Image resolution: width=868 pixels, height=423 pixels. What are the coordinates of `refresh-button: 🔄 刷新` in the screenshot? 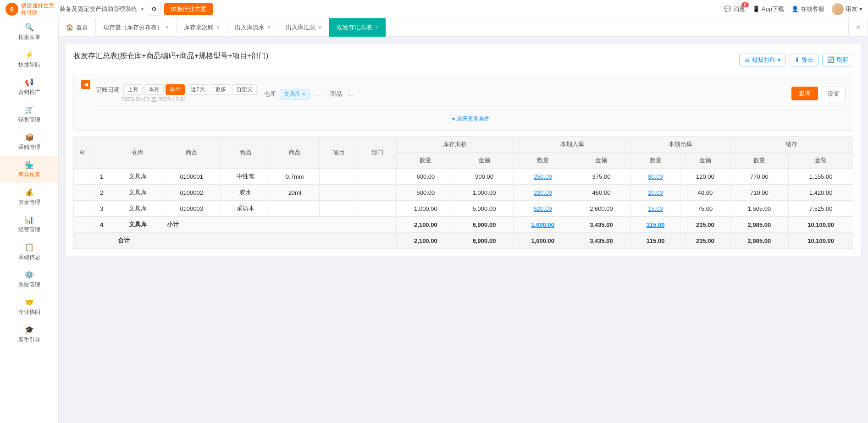 It's located at (838, 60).